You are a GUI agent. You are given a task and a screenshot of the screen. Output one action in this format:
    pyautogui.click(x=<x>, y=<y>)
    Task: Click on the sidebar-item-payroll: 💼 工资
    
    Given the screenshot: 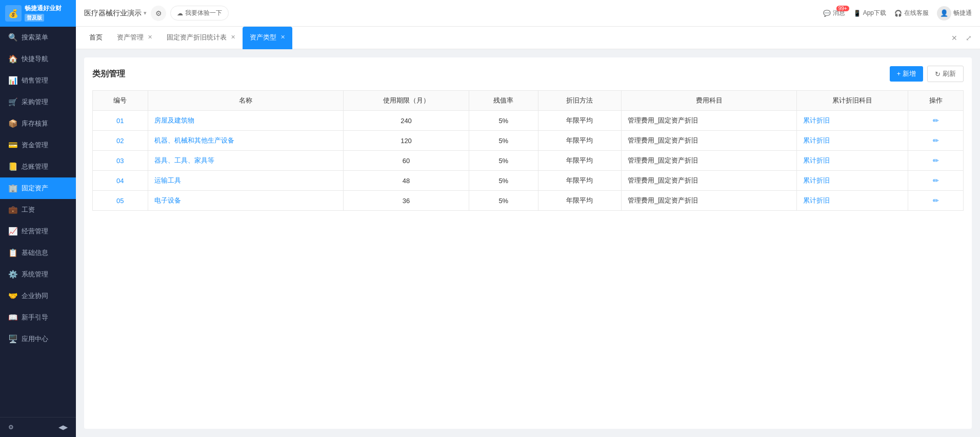 What is the action you would take?
    pyautogui.click(x=38, y=210)
    